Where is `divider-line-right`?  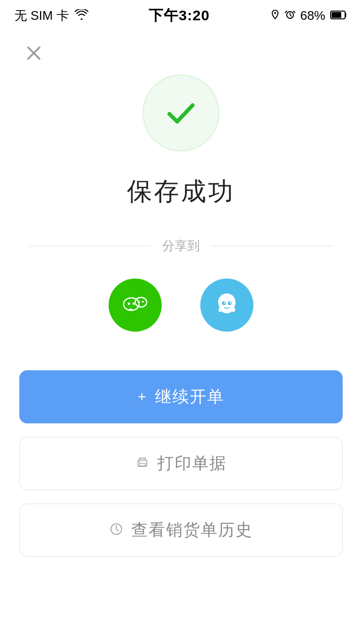
divider-line-right is located at coordinates (272, 246).